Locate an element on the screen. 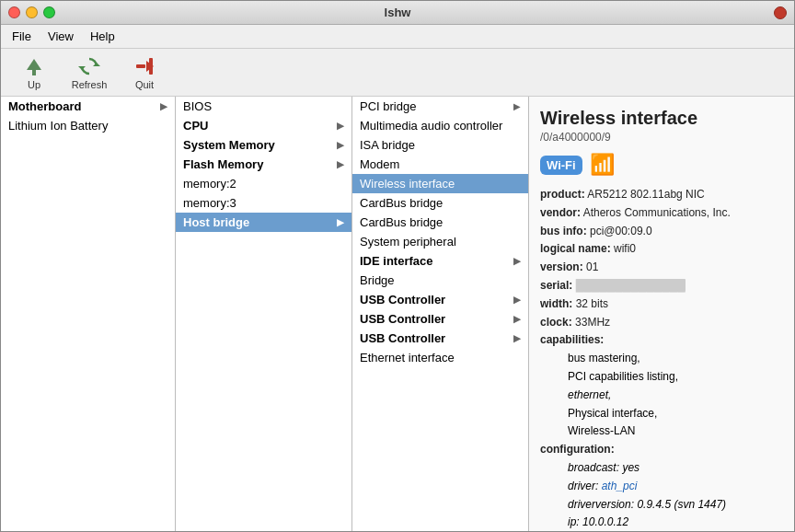  menu-view: View is located at coordinates (61, 37).